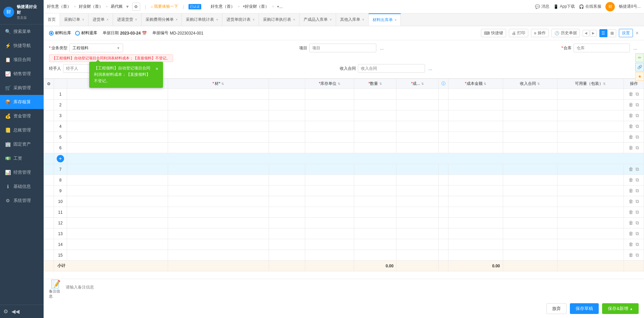  Describe the element at coordinates (593, 33) in the screenshot. I see `next-arrow: ▶` at that location.